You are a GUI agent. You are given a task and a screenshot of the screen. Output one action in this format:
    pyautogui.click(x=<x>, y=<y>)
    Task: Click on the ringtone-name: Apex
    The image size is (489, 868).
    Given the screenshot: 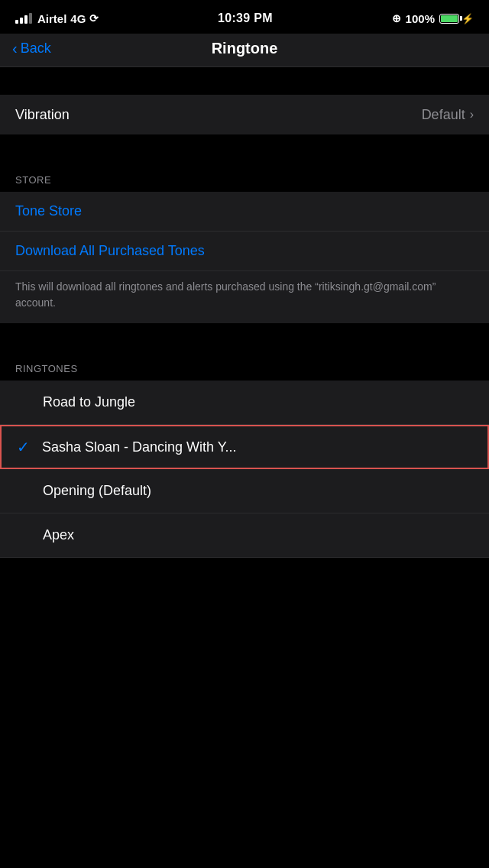 What is the action you would take?
    pyautogui.click(x=58, y=535)
    